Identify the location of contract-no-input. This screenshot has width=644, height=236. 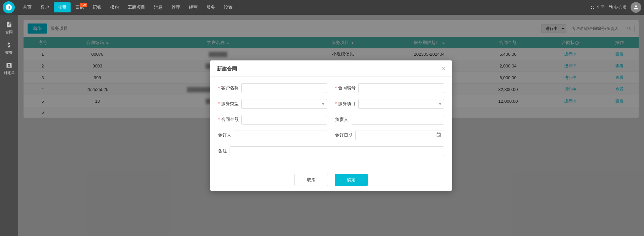
(401, 88).